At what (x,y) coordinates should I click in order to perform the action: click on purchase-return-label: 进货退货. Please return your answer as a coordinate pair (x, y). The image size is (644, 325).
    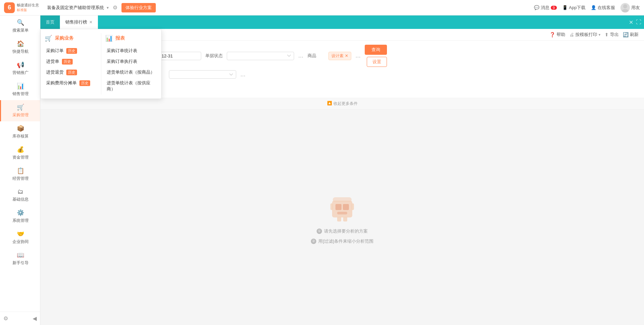
    Looking at the image, I should click on (55, 72).